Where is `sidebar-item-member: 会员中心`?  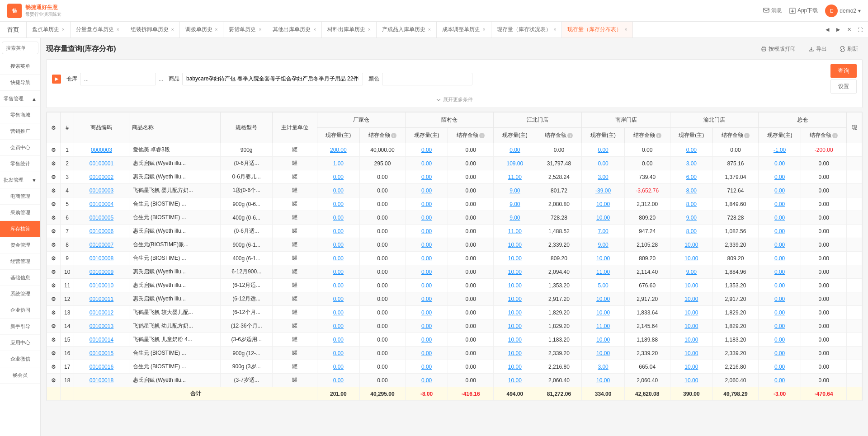 sidebar-item-member: 会员中心 is located at coordinates (20, 148).